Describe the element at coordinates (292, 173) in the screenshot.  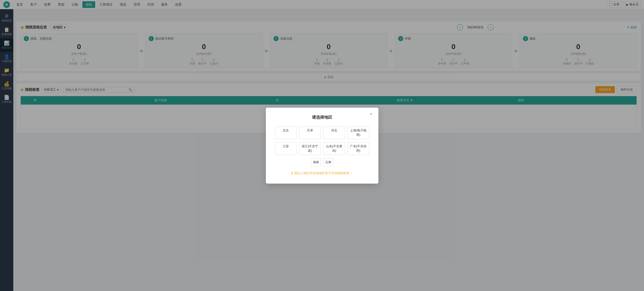
I see `warning-icon: ℹ` at that location.